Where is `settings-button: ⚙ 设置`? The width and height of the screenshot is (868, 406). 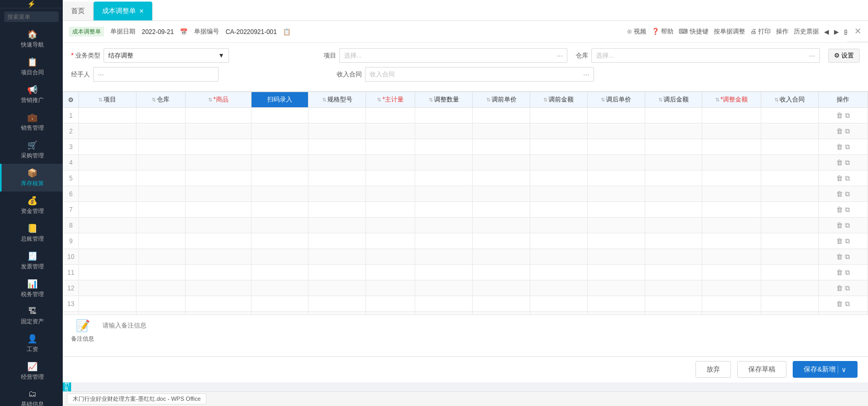 settings-button: ⚙ 设置 is located at coordinates (844, 55).